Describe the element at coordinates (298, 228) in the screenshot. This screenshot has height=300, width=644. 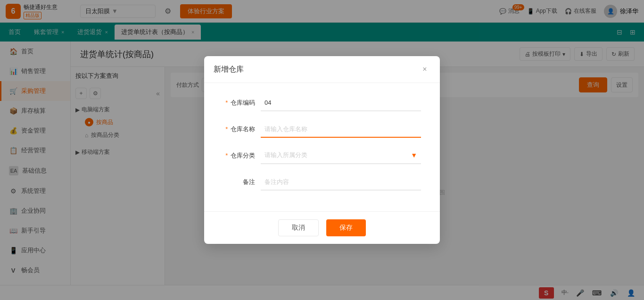
I see `cancel-button: 取消` at that location.